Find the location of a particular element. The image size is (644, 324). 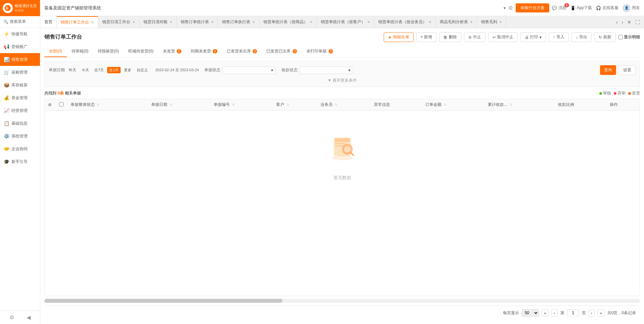

sidebar-item-purchase: 🛒 采购管理 is located at coordinates (20, 72).